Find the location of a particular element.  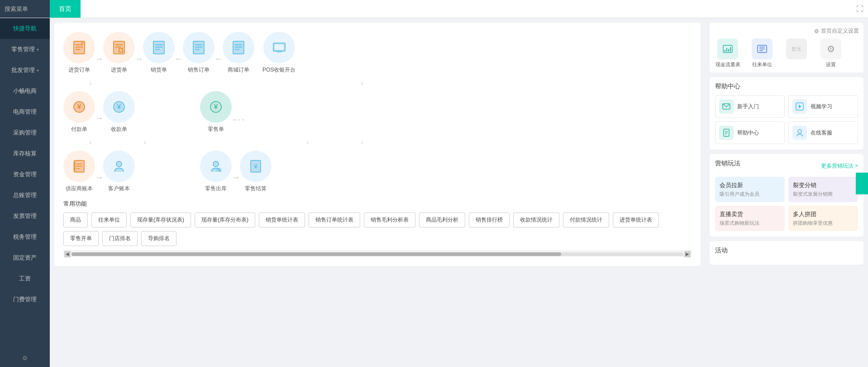

flow-node-retail-out: 零售出库 is located at coordinates (216, 171).